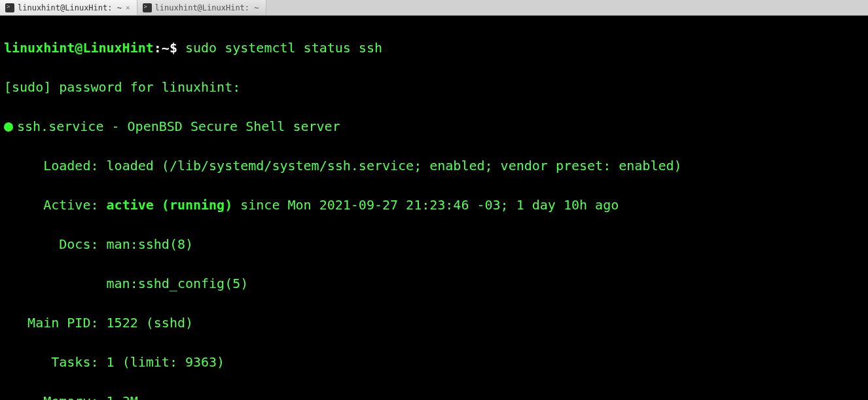 This screenshot has height=400, width=868. Describe the element at coordinates (166, 48) in the screenshot. I see `prompt-path: ~` at that location.